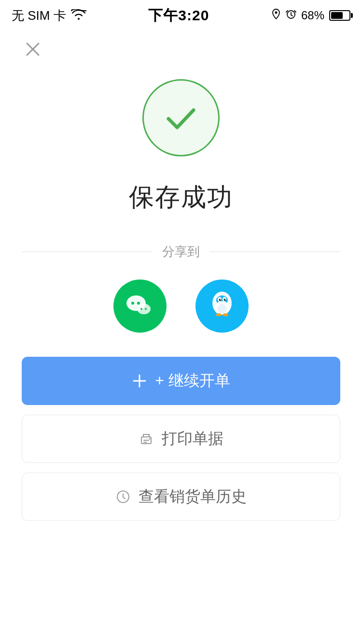 This screenshot has width=362, height=644. I want to click on qq-icon, so click(222, 306).